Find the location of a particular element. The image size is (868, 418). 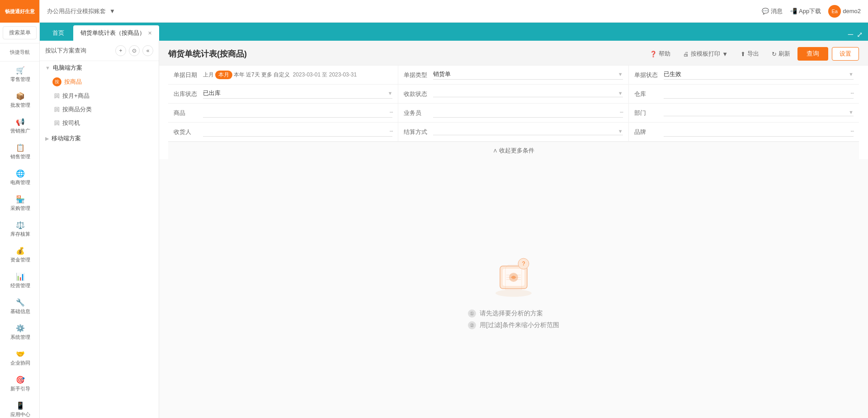

avatar: Ea is located at coordinates (835, 11).